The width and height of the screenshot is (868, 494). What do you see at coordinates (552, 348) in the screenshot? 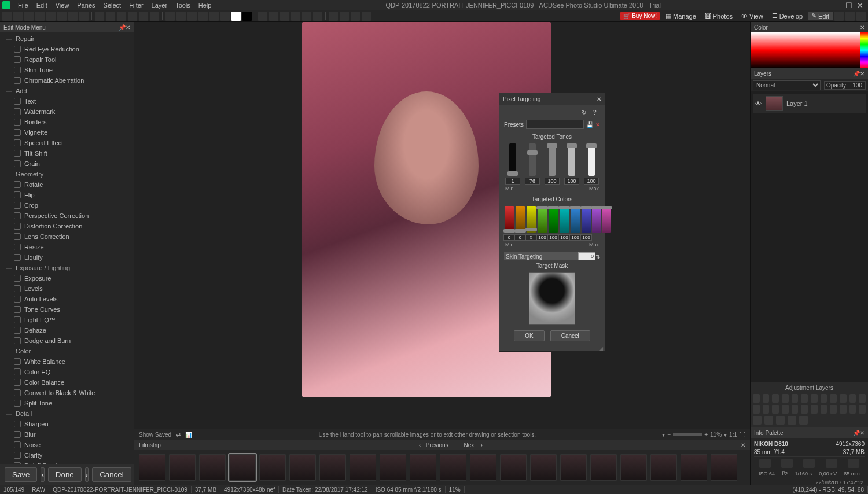
I see `resize-grip-icon: ◢` at bounding box center [552, 348].